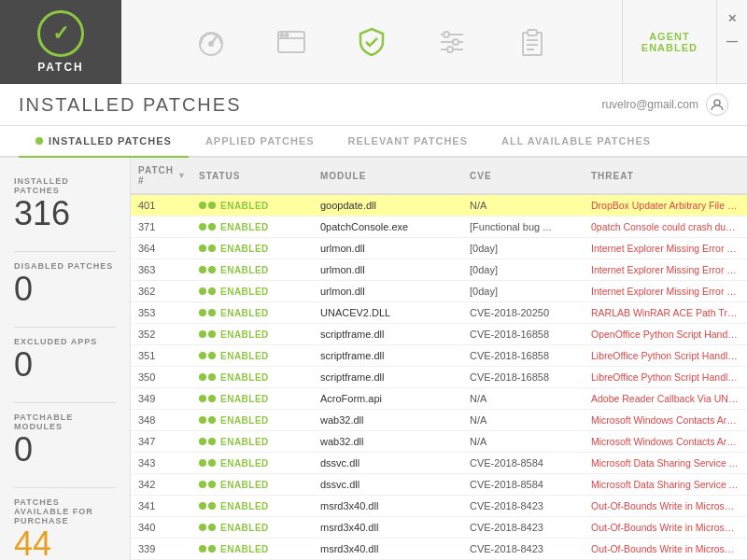  What do you see at coordinates (665, 334) in the screenshot?
I see `cell-threat: OpenOffice Python Script Handler Di...` at bounding box center [665, 334].